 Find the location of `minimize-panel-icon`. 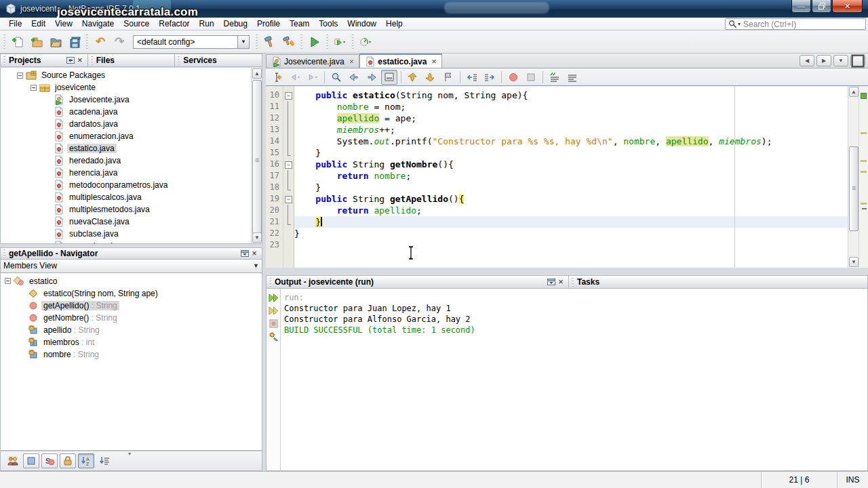

minimize-panel-icon is located at coordinates (551, 282).